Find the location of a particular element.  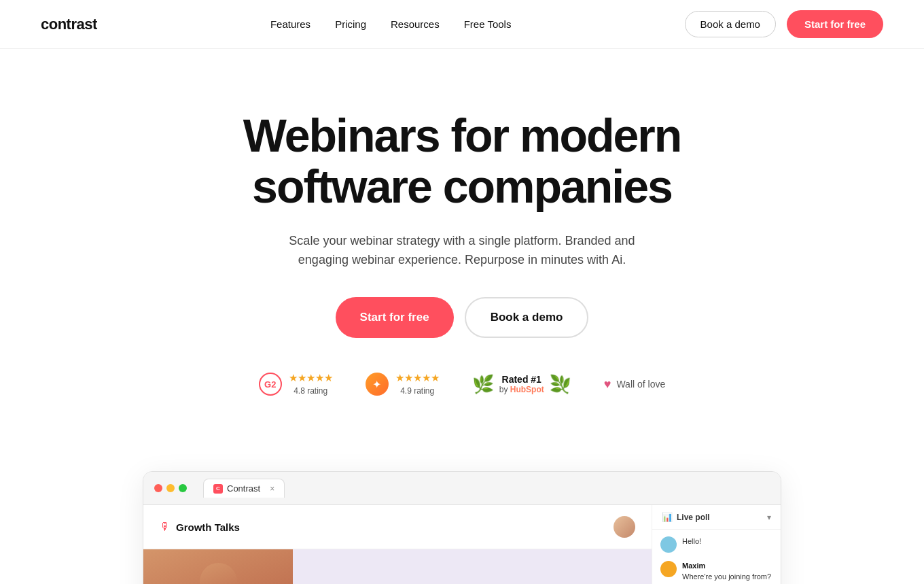

close-dot is located at coordinates (158, 488).